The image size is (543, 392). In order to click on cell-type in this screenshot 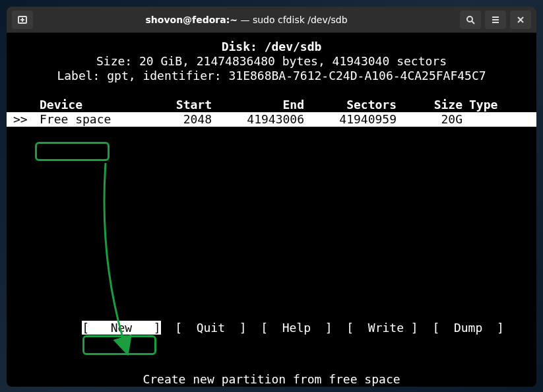, I will do `click(499, 119)`.